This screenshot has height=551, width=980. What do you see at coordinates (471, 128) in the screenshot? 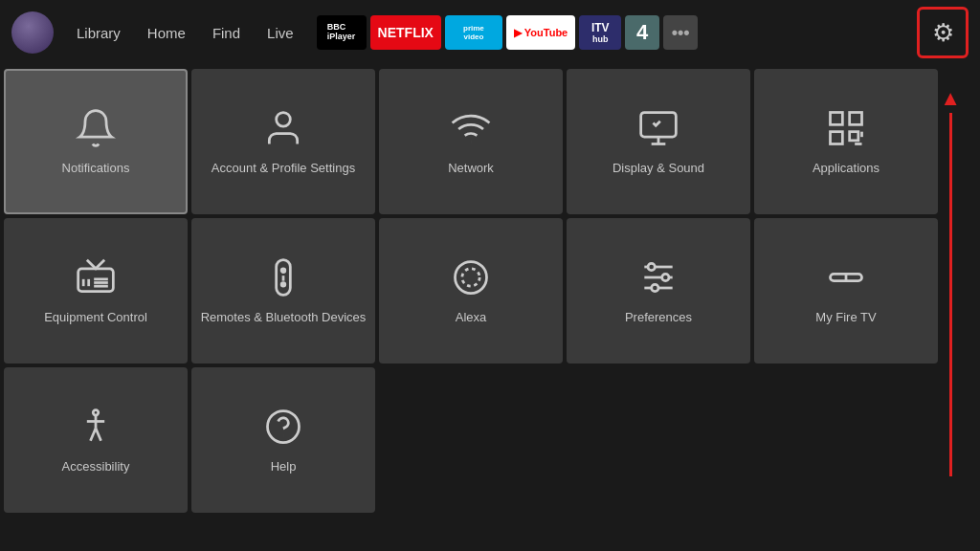
I see `wifi-icon` at bounding box center [471, 128].